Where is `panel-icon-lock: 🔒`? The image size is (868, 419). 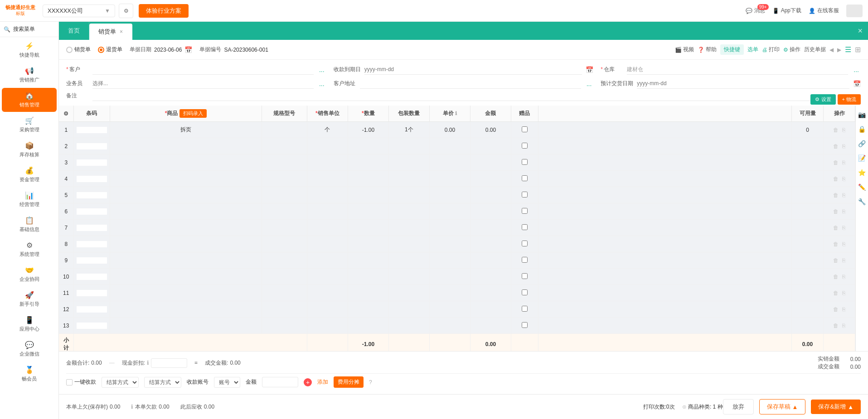 panel-icon-lock: 🔒 is located at coordinates (862, 129).